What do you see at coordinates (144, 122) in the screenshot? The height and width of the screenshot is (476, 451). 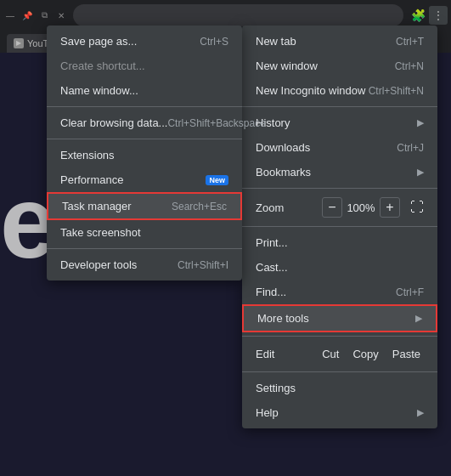 I see `menu-item-clear-browsing: Clear browsing data... Ctrl+Shift+Backsp…` at bounding box center [144, 122].